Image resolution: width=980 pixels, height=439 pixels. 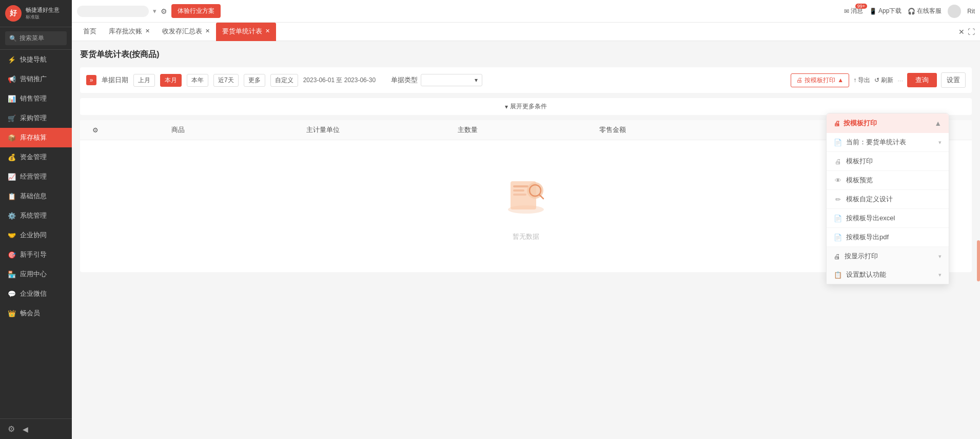 What do you see at coordinates (36, 177) in the screenshot?
I see `sidebar-item-operation: 📈 经营管理` at bounding box center [36, 177].